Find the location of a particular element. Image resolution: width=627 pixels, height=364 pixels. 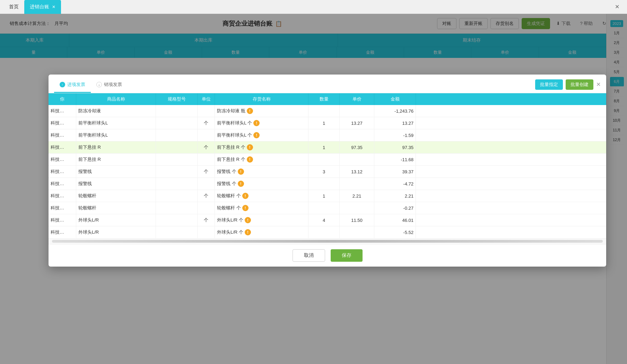

cell-qty-6: 3 is located at coordinates (324, 172).